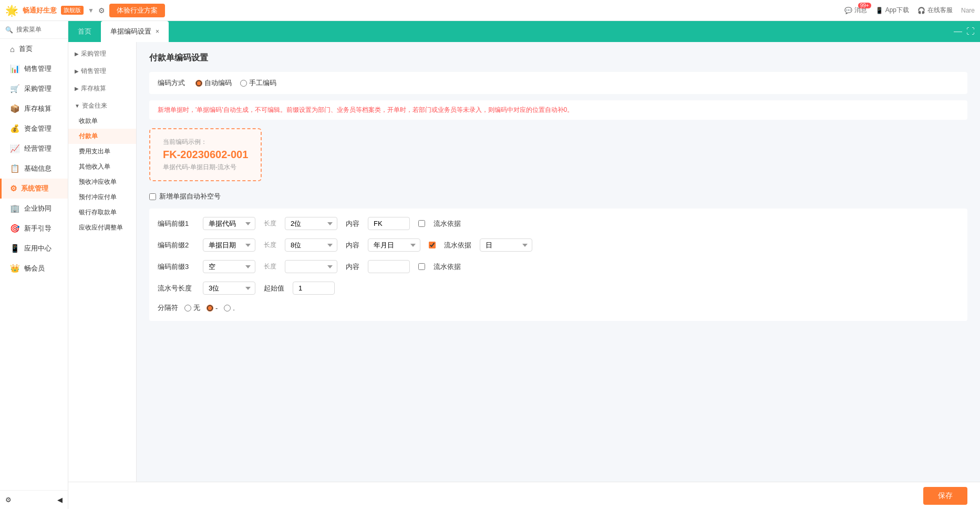 This screenshot has width=980, height=509. What do you see at coordinates (892, 11) in the screenshot?
I see `app-download-button: 📱 App下载` at bounding box center [892, 11].